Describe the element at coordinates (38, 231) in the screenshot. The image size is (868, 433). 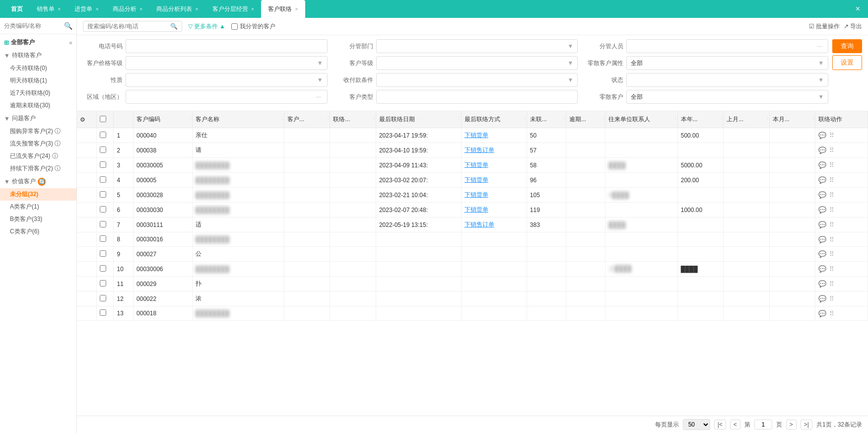
I see `sidebar-item-c-class: C类客户(6)` at that location.